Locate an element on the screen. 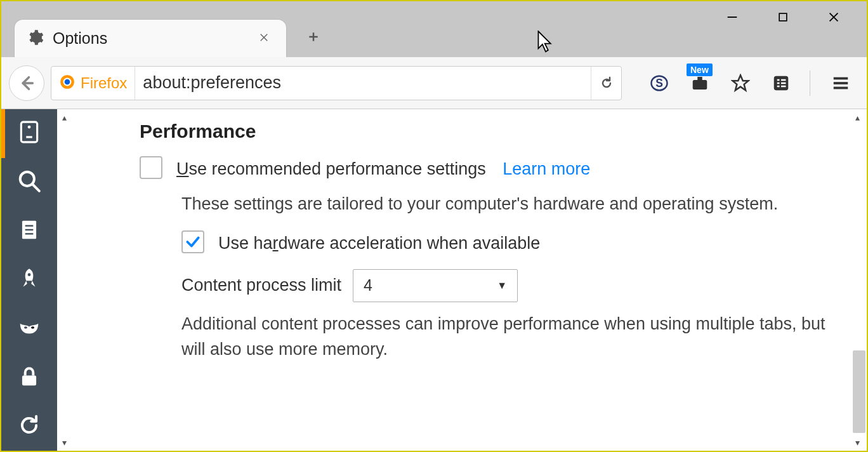 The height and width of the screenshot is (452, 868). back-button is located at coordinates (27, 83).